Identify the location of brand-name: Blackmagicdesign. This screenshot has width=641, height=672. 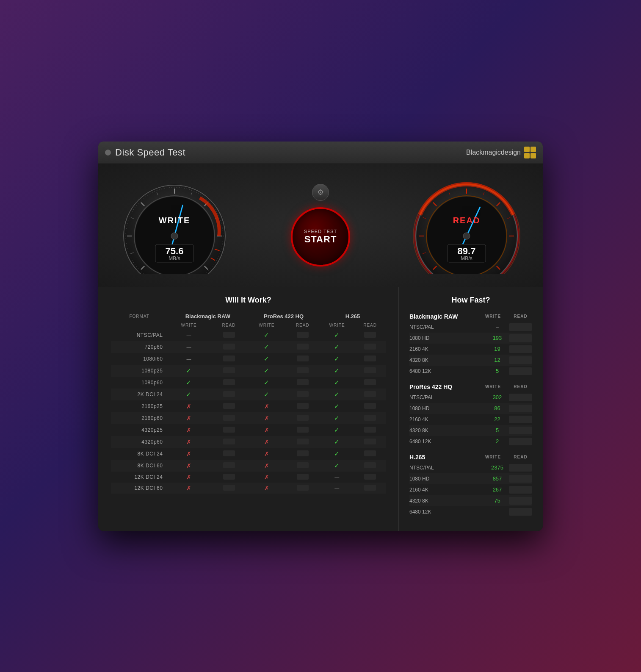
(494, 153).